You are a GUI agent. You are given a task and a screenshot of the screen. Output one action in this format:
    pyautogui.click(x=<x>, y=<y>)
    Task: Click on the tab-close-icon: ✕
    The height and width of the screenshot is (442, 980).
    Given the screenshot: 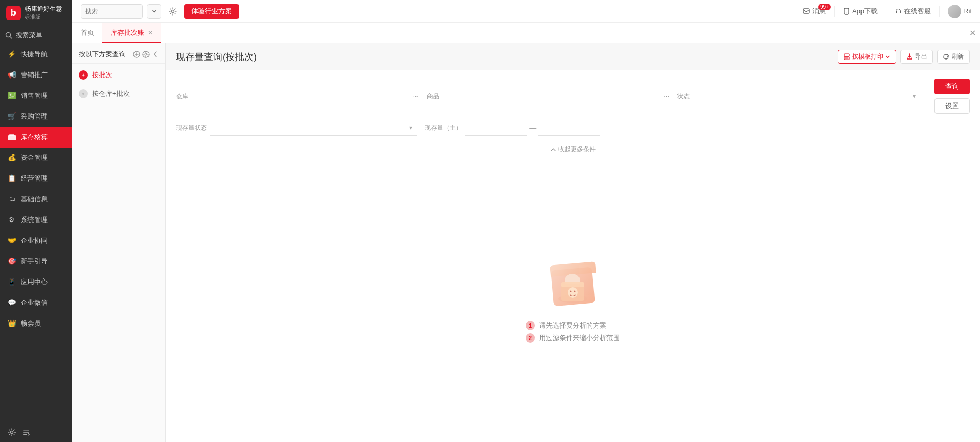 What is the action you would take?
    pyautogui.click(x=150, y=33)
    